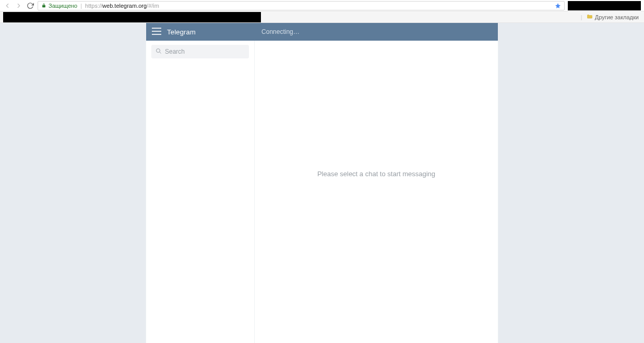 This screenshot has width=644, height=343. I want to click on chat-list-panel, so click(200, 192).